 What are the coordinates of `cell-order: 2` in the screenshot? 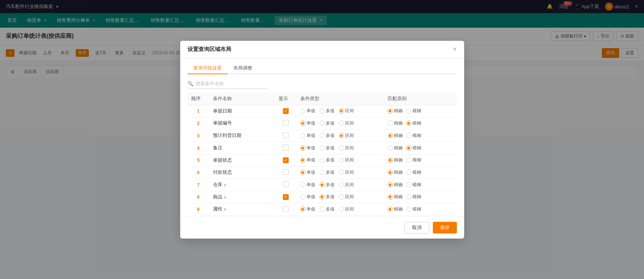 It's located at (198, 123).